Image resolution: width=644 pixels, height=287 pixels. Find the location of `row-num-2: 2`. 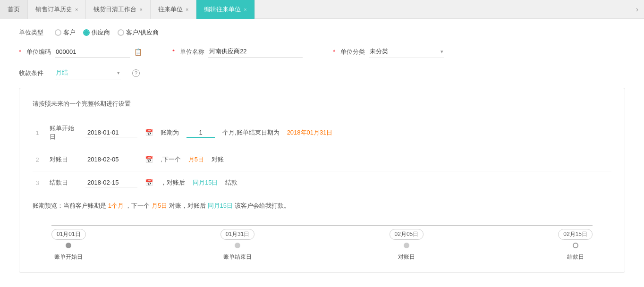

row-num-2: 2 is located at coordinates (37, 160).